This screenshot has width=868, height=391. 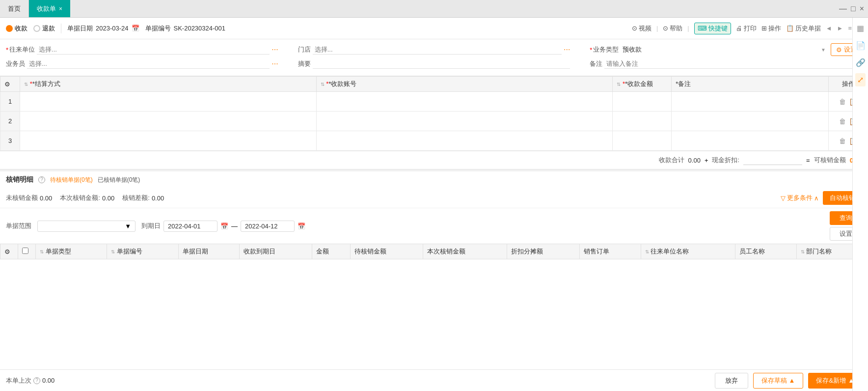 I want to click on bottom-col-checkbox, so click(x=27, y=251).